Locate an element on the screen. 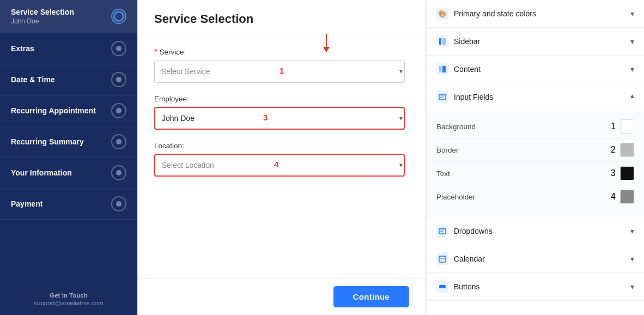 The image size is (644, 315). right-section-title-primary-colors: Primary and state colors is located at coordinates (495, 14).